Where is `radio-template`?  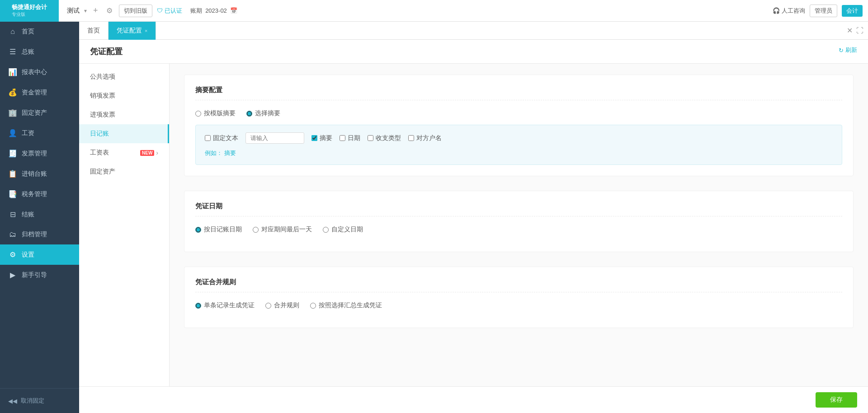
radio-template is located at coordinates (198, 114).